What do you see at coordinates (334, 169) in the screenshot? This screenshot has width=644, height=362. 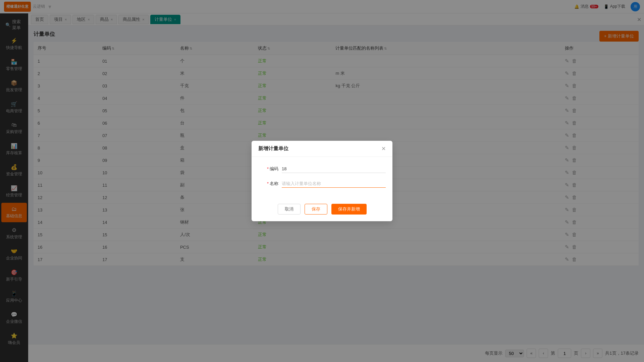 I see `code-input` at bounding box center [334, 169].